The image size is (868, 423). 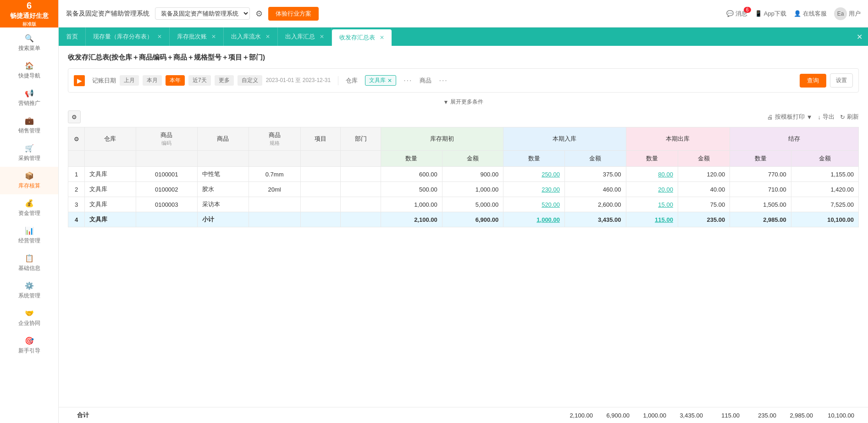 What do you see at coordinates (77, 159) in the screenshot?
I see `th-empty` at bounding box center [77, 159].